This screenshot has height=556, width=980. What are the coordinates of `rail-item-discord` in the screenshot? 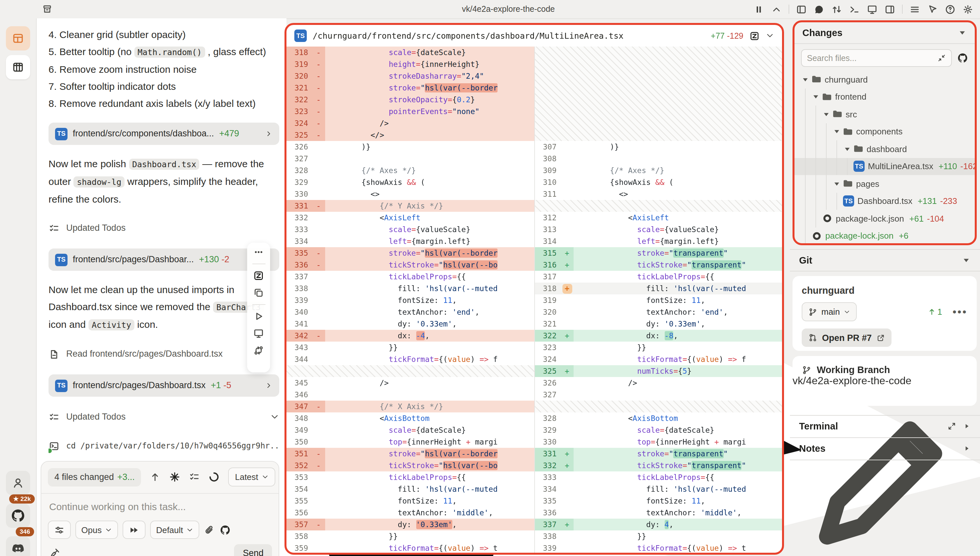 It's located at (18, 546).